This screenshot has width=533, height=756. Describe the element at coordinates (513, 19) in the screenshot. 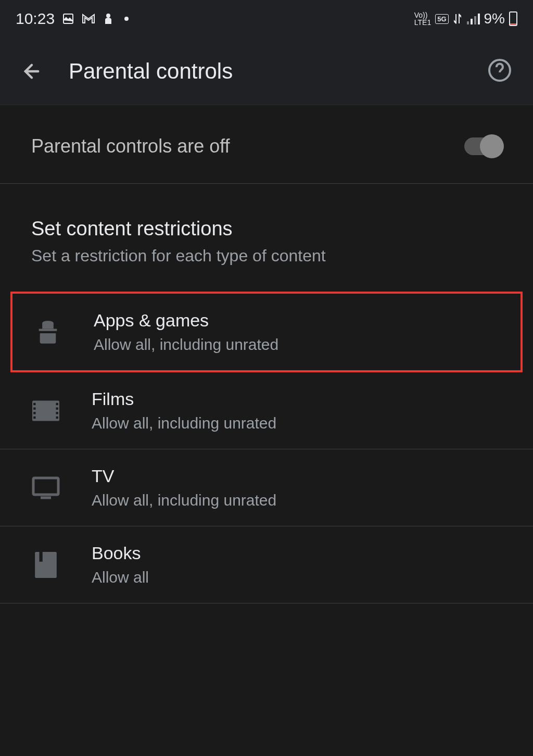

I see `battery-icon` at that location.